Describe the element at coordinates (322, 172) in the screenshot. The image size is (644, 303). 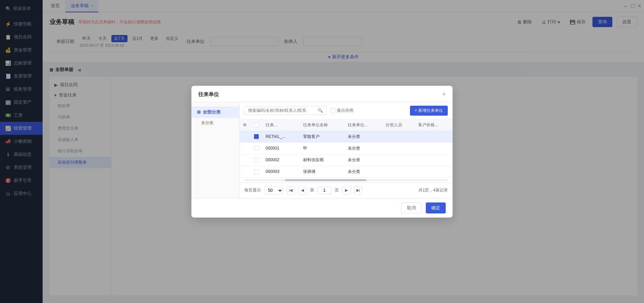
I see `row-name: 张师傅` at that location.